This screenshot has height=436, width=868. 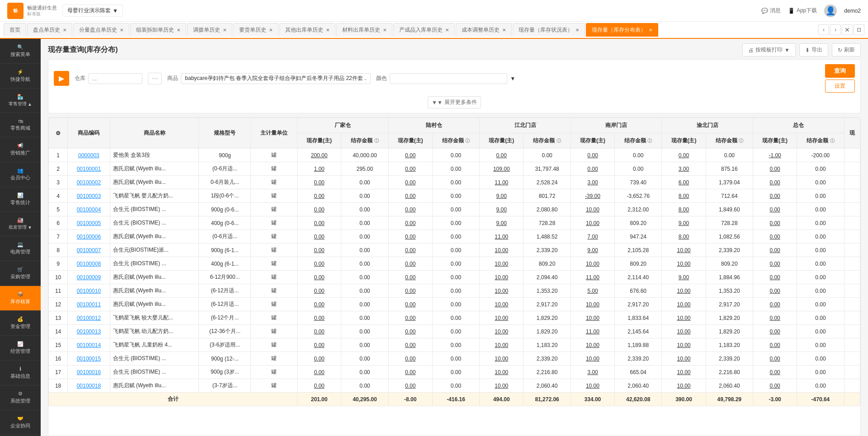 I want to click on row-f-stock: 1.00, so click(x=319, y=169).